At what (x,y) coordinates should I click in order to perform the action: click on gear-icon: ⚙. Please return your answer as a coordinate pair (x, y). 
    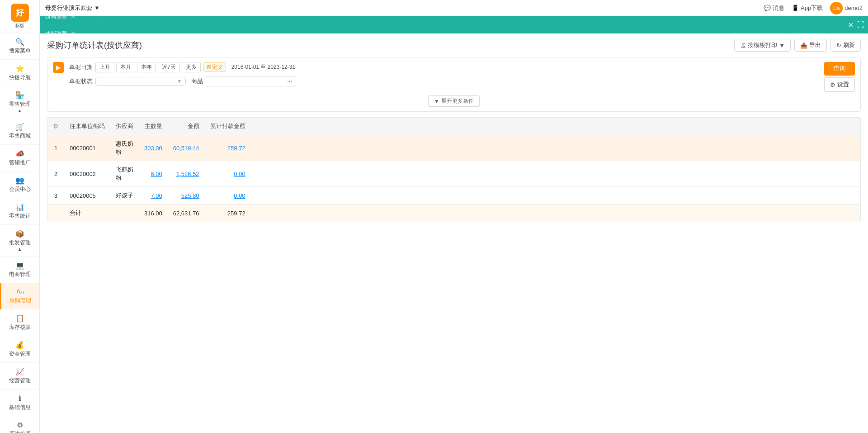
    Looking at the image, I should click on (56, 126).